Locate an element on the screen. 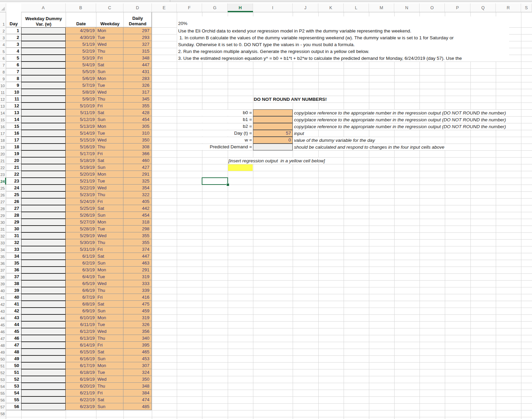 The image size is (532, 419). column-header-A: A is located at coordinates (43, 8).